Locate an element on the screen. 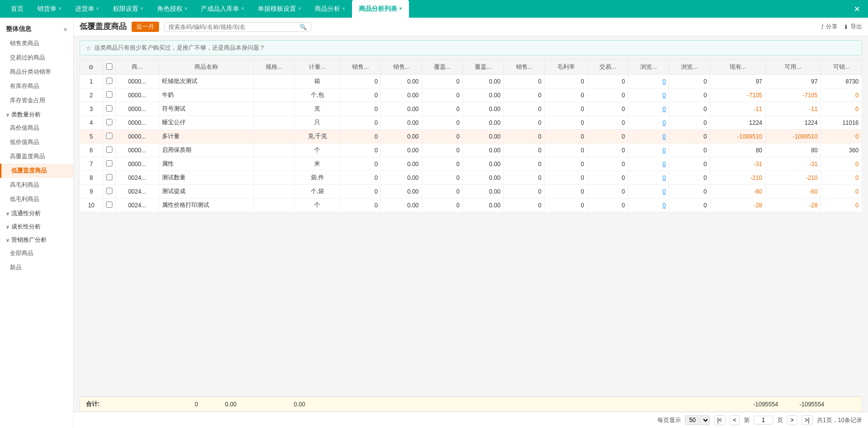 This screenshot has width=868, height=428. select-all-checkbox is located at coordinates (109, 67).